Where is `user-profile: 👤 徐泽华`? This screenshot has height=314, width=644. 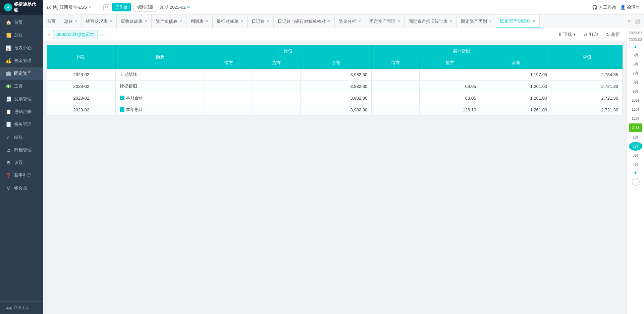 user-profile: 👤 徐泽华 is located at coordinates (630, 7).